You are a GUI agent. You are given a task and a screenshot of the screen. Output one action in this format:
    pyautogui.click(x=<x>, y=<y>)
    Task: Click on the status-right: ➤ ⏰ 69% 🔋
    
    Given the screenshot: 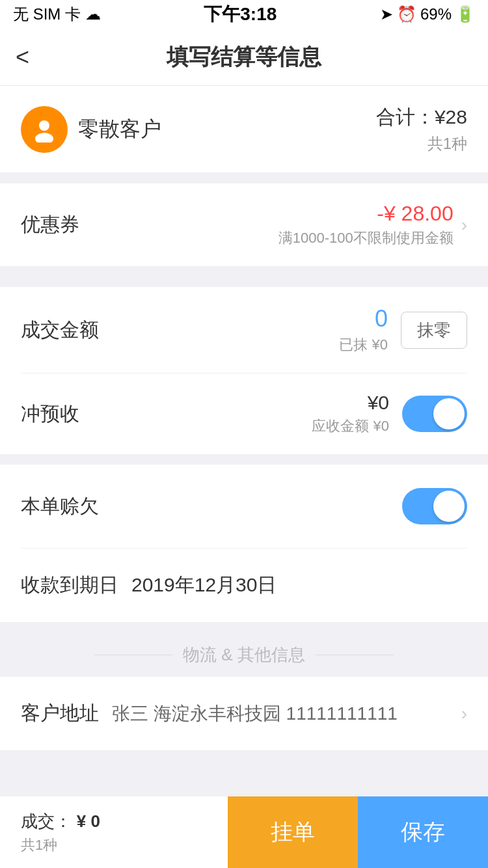 What is the action you would take?
    pyautogui.click(x=427, y=14)
    